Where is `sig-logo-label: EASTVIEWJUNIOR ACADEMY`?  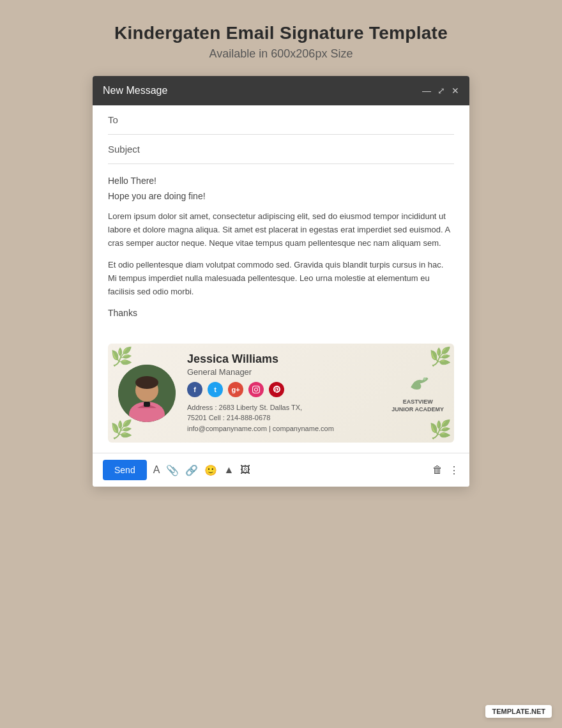
sig-logo-label: EASTVIEWJUNIOR ACADEMY is located at coordinates (418, 406).